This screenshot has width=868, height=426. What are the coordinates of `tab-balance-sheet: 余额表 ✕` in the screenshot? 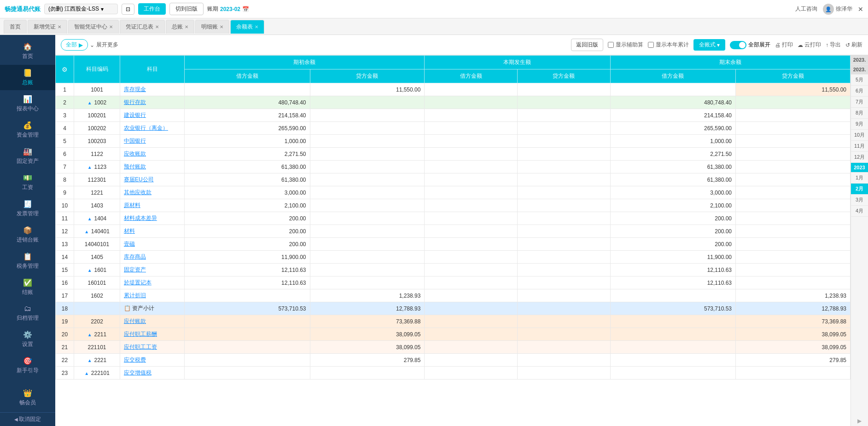 It's located at (247, 27).